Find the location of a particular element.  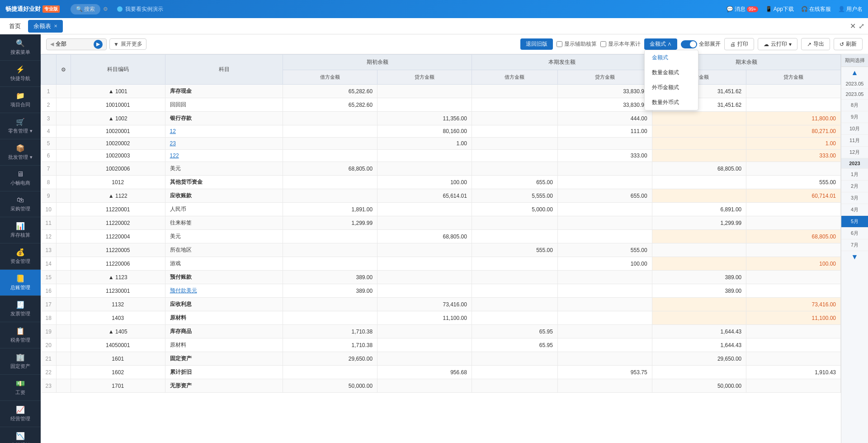

format-dropdown-btn: 金额式 ∧ is located at coordinates (661, 44).